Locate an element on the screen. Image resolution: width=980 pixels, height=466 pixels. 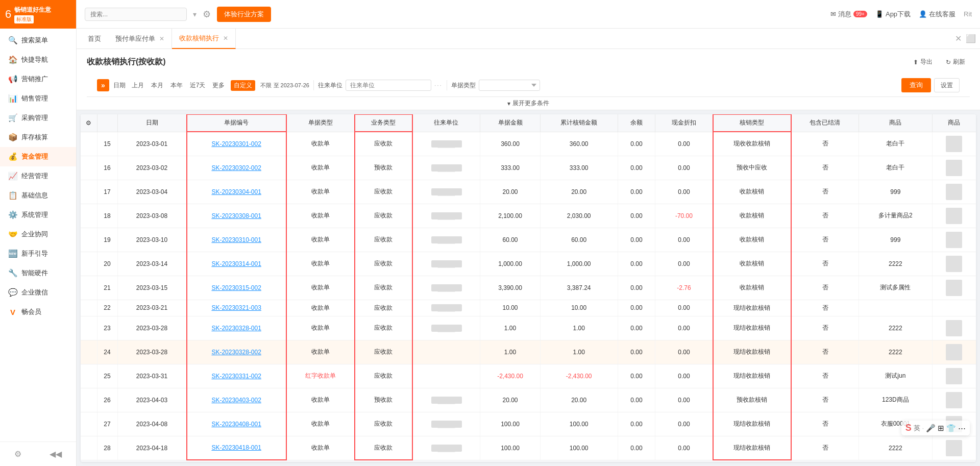
tab-home: 首页 is located at coordinates (94, 39).